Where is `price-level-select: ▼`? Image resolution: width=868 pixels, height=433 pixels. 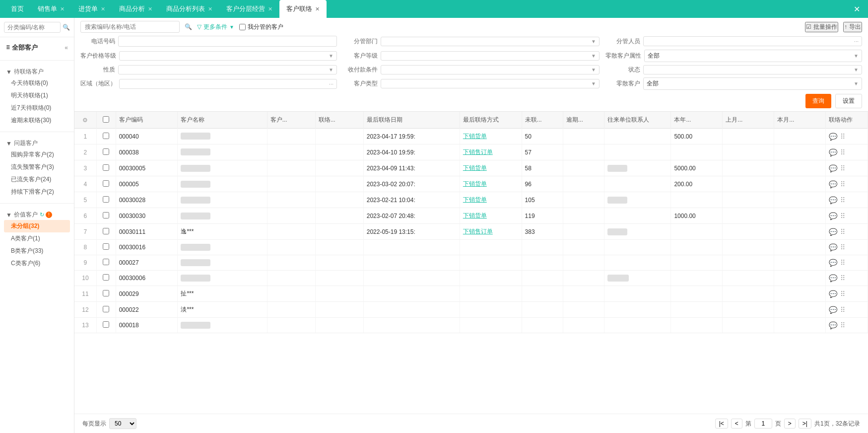 price-level-select: ▼ is located at coordinates (228, 56).